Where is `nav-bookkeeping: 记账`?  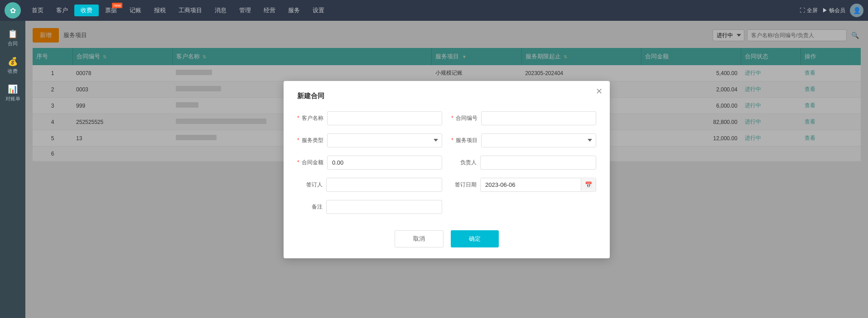
nav-bookkeeping: 记账 is located at coordinates (135, 10).